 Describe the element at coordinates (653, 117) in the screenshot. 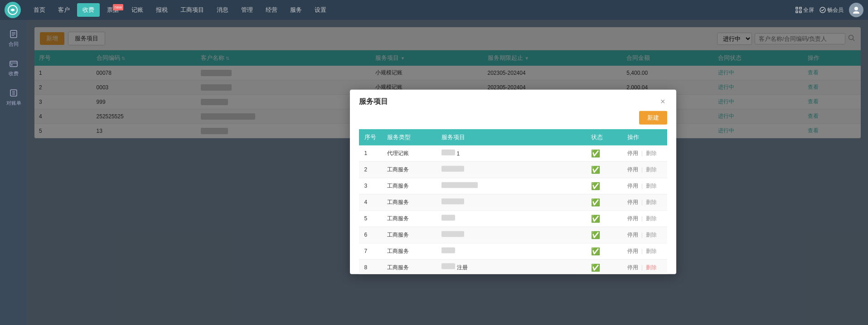

I see `new-service-button: 新建` at that location.